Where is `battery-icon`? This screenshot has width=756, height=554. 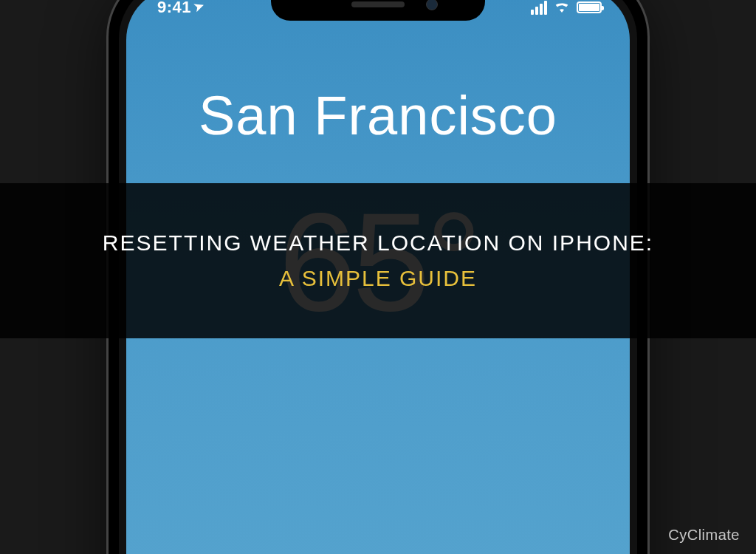
battery-icon is located at coordinates (589, 7).